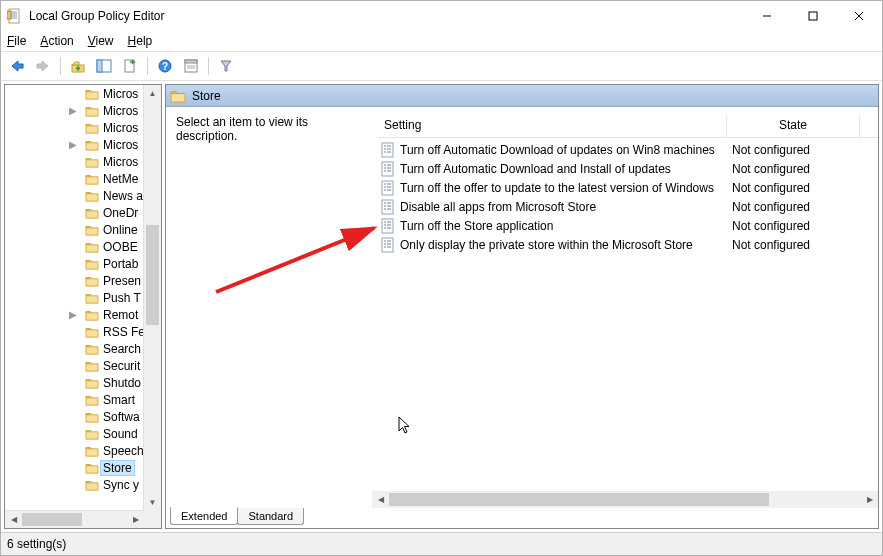  Describe the element at coordinates (83, 178) in the screenshot. I see `tree-item: NetMe` at that location.